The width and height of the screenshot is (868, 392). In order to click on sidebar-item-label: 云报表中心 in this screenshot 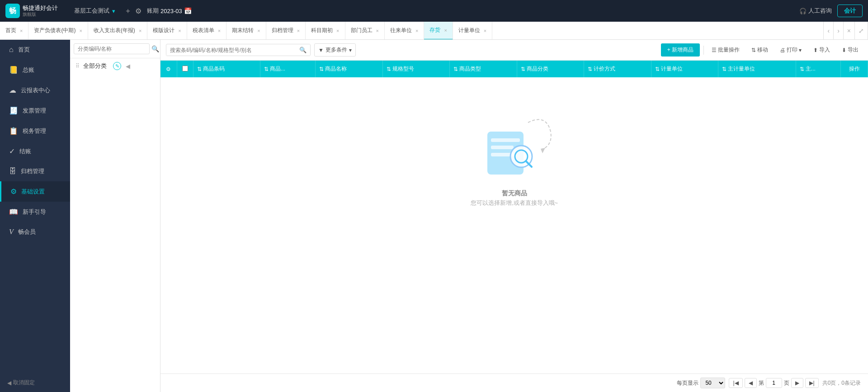, I will do `click(35, 90)`.